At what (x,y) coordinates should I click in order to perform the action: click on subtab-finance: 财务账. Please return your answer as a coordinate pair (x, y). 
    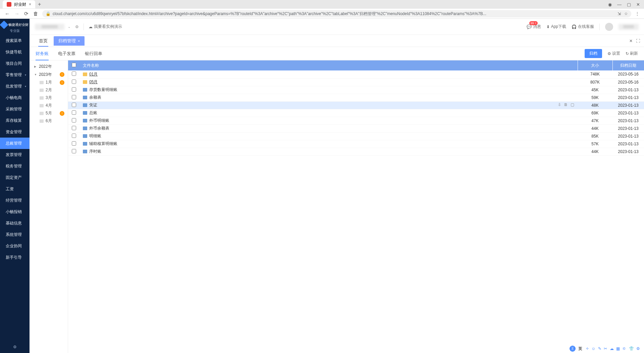
    Looking at the image, I should click on (42, 54).